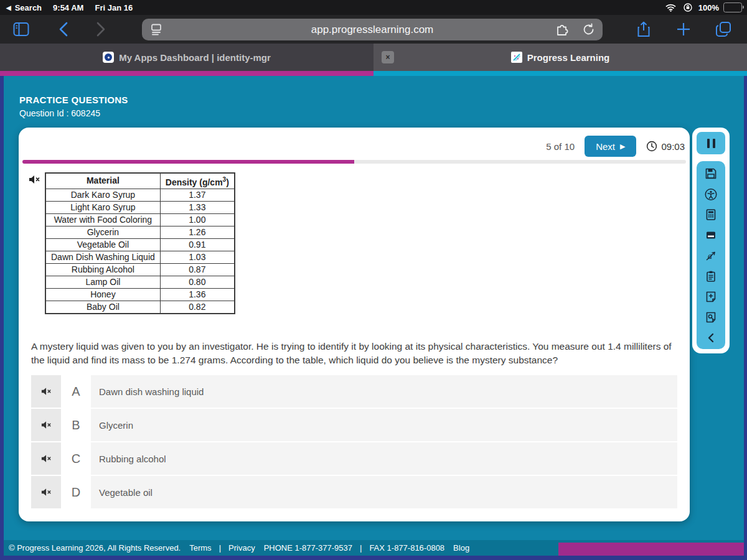 This screenshot has width=747, height=560. I want to click on next-button: Next▶, so click(610, 146).